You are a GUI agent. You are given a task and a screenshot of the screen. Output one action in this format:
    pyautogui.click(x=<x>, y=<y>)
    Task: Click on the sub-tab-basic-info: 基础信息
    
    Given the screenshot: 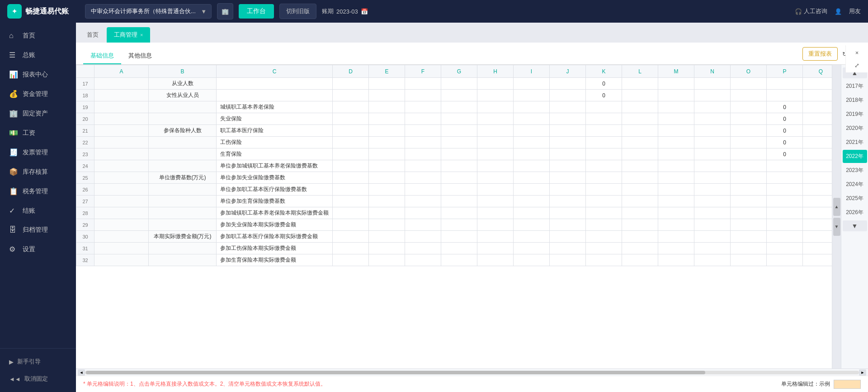 What is the action you would take?
    pyautogui.click(x=102, y=56)
    